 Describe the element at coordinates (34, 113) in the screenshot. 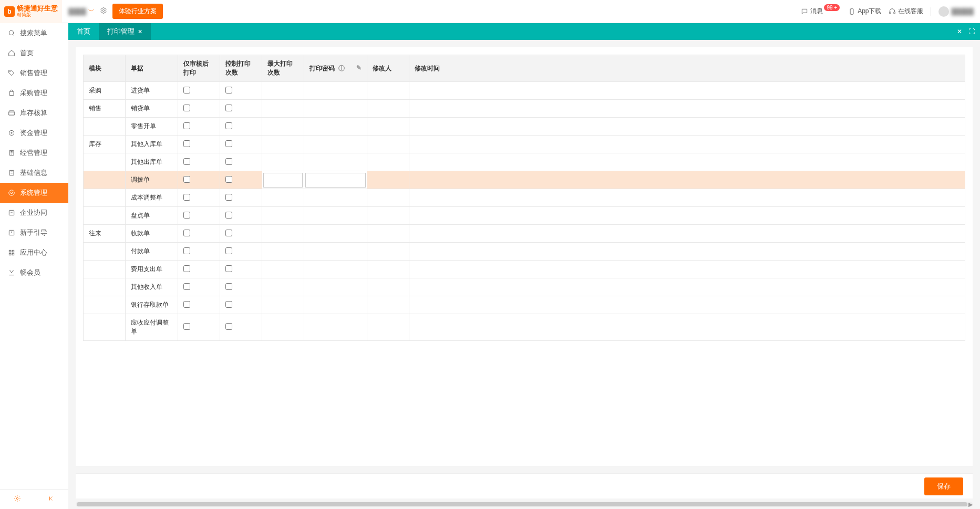

I see `sidebar-item-label: 库存核算` at that location.